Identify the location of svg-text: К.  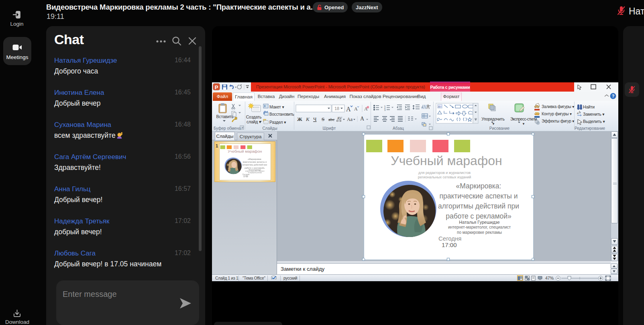
(308, 119).